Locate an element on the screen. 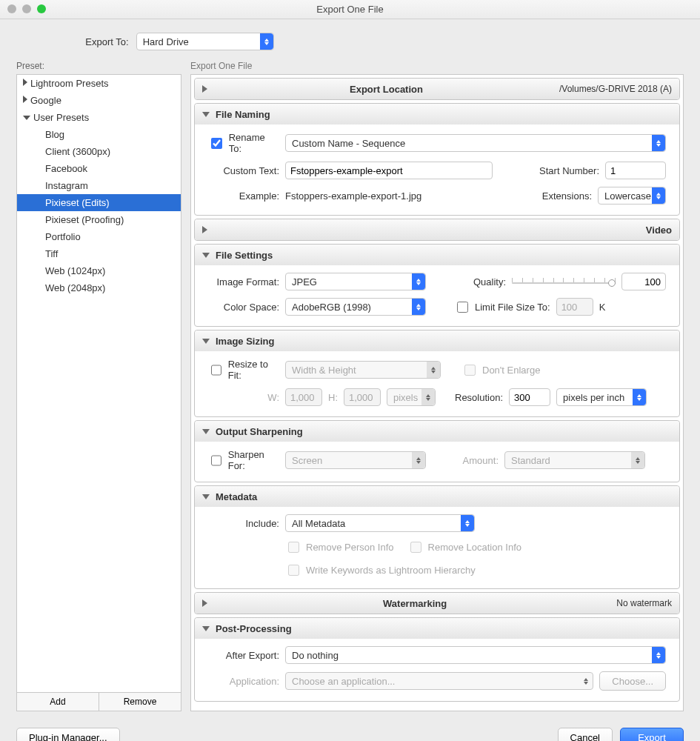 The image size is (700, 741). choose-application-button: Choose... is located at coordinates (633, 681).